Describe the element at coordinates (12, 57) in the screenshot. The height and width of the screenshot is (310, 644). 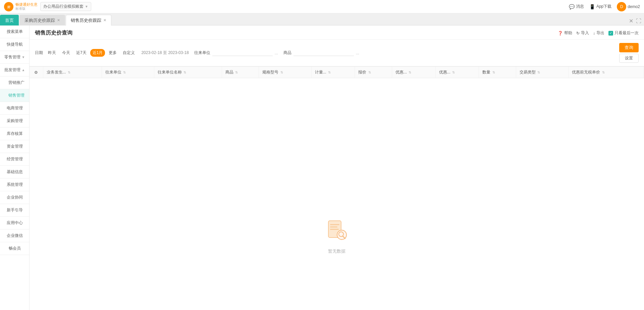
I see `retail-label: 零售管理` at that location.